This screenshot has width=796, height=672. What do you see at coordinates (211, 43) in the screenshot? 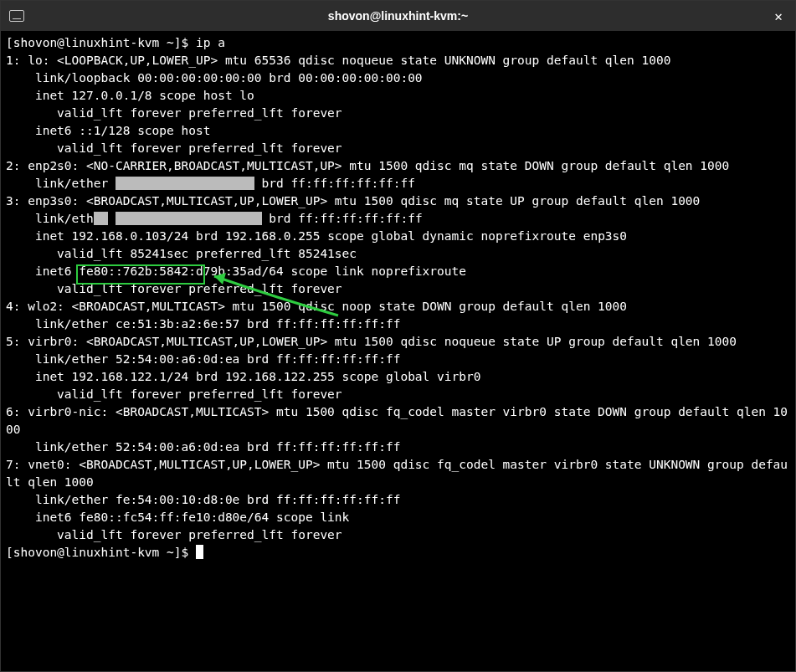
I see `command: ip a` at bounding box center [211, 43].